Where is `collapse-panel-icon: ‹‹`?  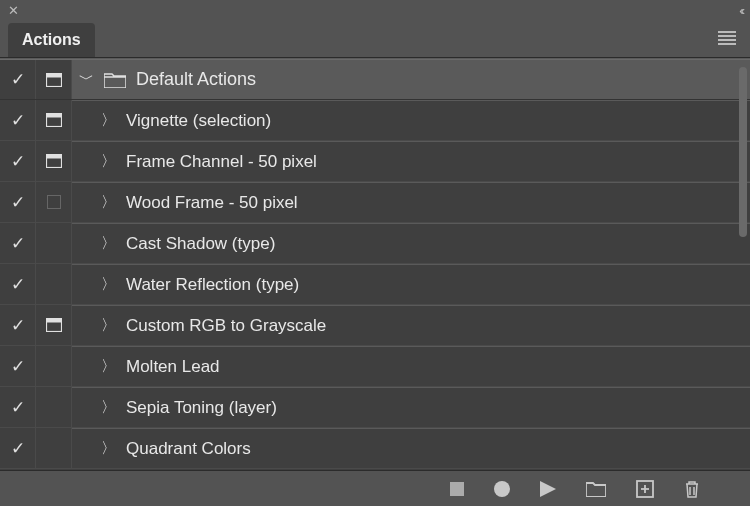 collapse-panel-icon: ‹‹ is located at coordinates (740, 10).